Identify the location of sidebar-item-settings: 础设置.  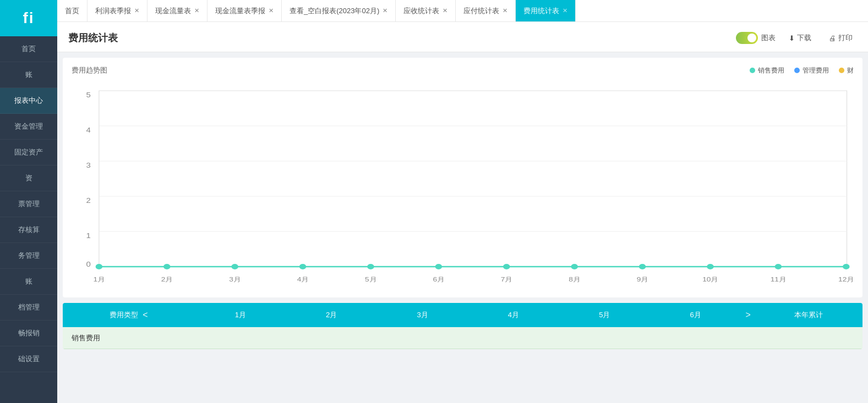
(29, 360).